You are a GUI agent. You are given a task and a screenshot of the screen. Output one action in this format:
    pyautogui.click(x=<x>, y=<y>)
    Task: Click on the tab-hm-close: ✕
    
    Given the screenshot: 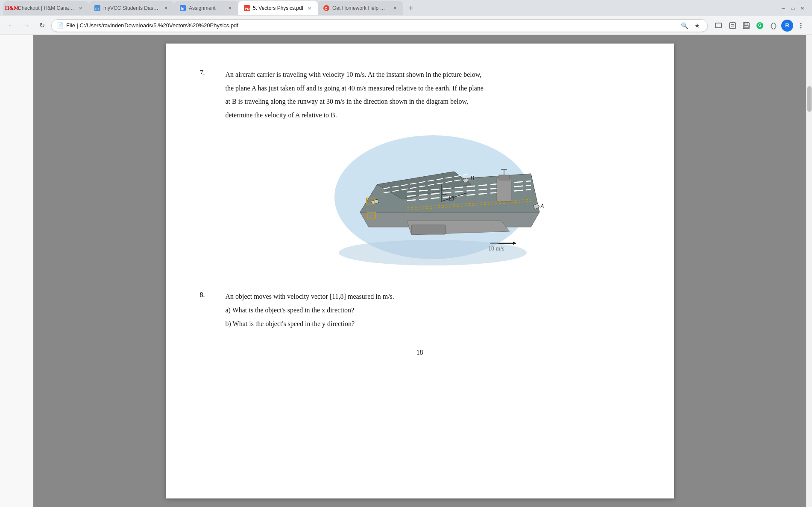 What is the action you would take?
    pyautogui.click(x=80, y=8)
    